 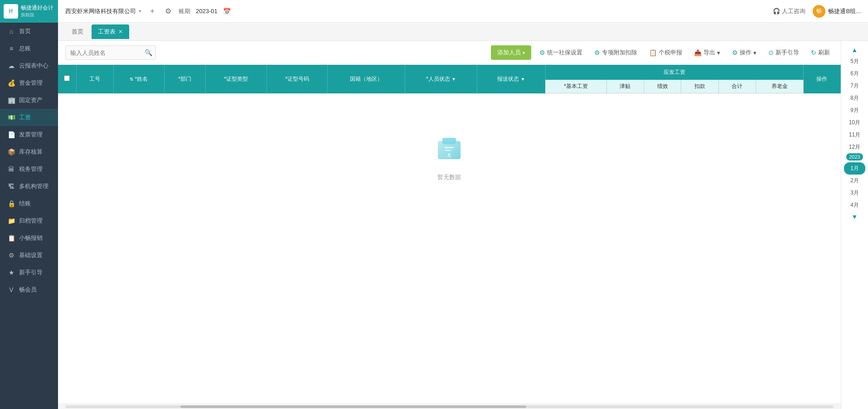 What do you see at coordinates (29, 83) in the screenshot?
I see `sidebar-item-资金管理: 💰资金管理` at bounding box center [29, 83].